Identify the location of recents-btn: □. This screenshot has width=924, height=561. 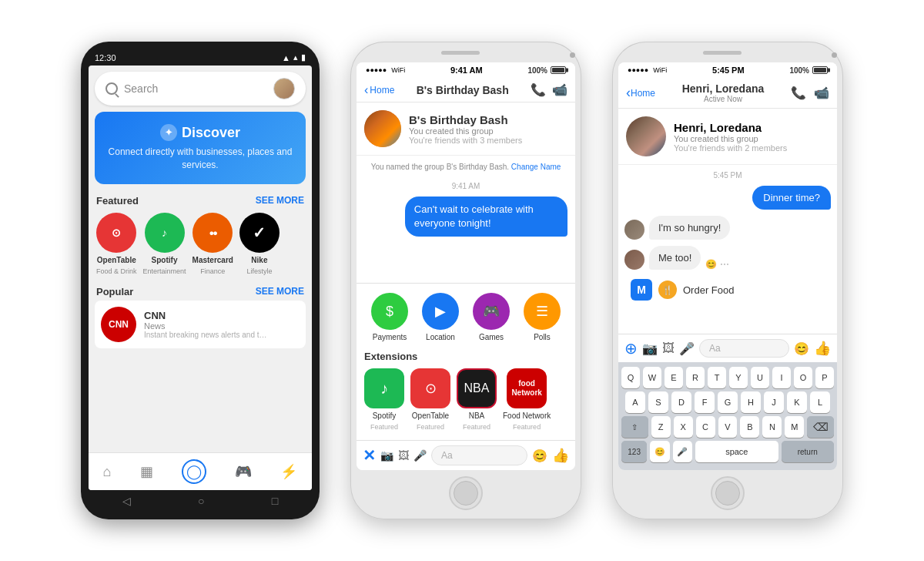
(275, 501).